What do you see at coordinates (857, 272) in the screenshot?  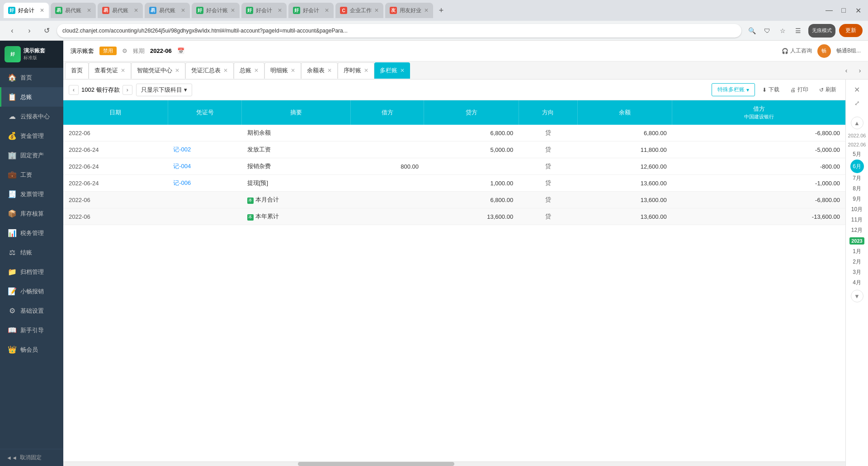 I see `timeline-month-2023-3: 3月` at bounding box center [857, 272].